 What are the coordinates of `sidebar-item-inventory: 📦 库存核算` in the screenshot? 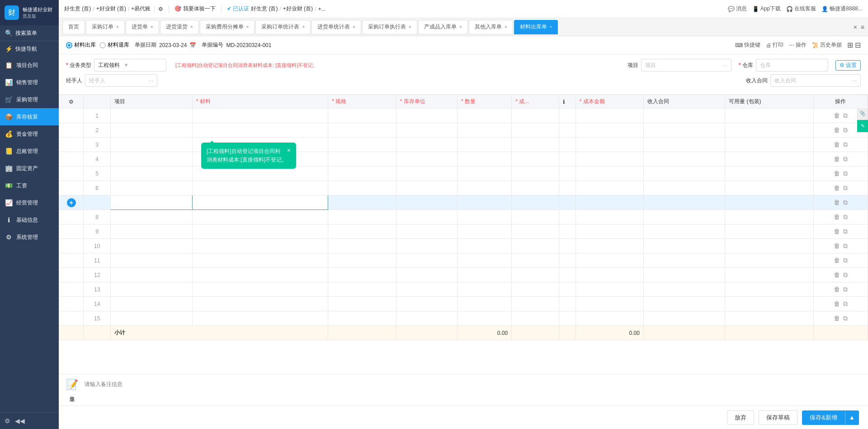 It's located at (29, 117).